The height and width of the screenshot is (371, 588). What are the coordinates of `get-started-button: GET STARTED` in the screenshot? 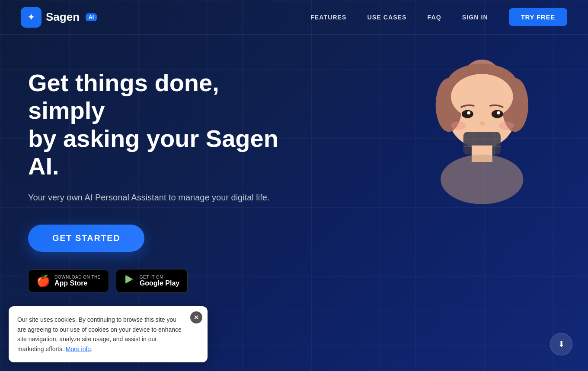 It's located at (86, 238).